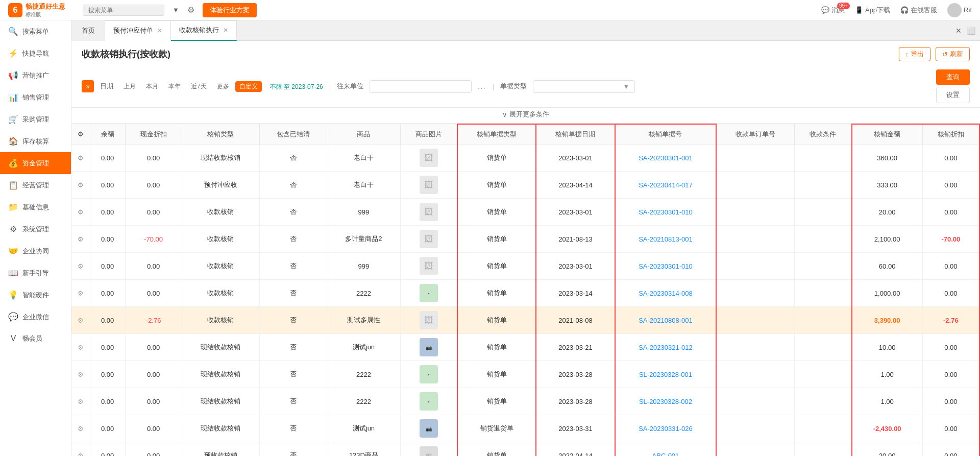 This screenshot has height=456, width=980. What do you see at coordinates (223, 87) in the screenshot?
I see `more-date-button: 更多` at bounding box center [223, 87].